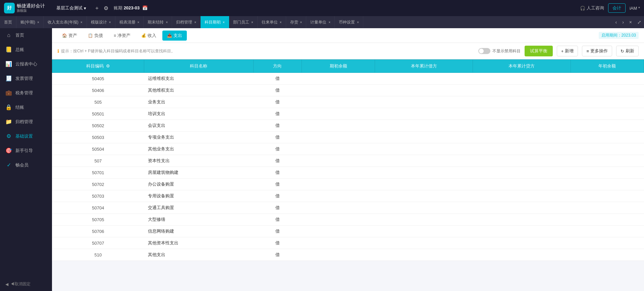 This screenshot has height=291, width=644. What do you see at coordinates (244, 22) in the screenshot?
I see `tab-dept: 部门员工 ×` at bounding box center [244, 22].